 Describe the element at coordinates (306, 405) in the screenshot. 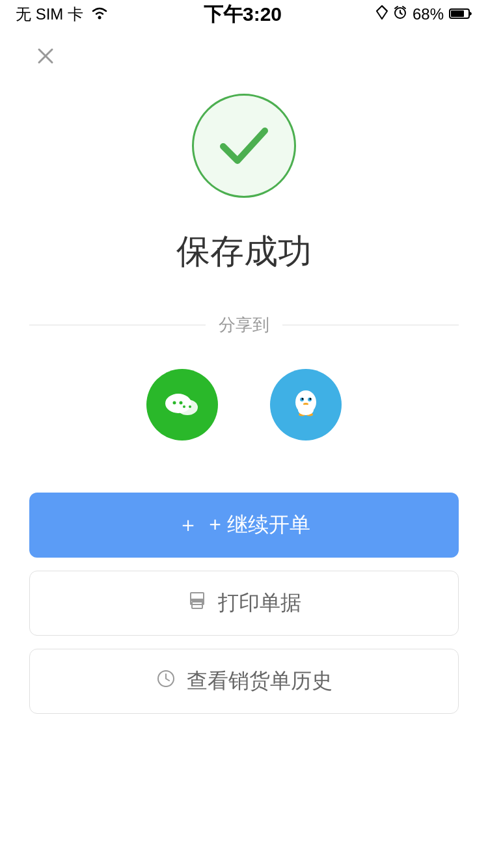

I see `qq-share-button` at that location.